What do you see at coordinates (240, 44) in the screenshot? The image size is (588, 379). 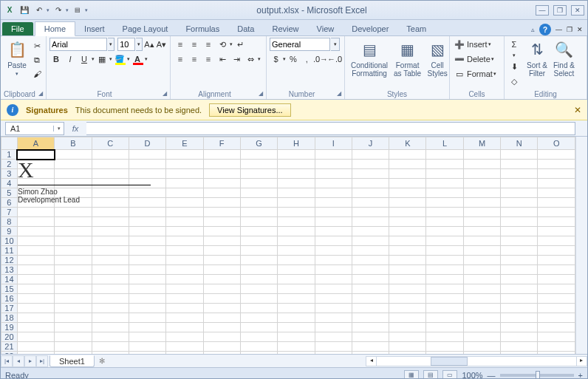 I see `wrap-text-icon: ↵` at bounding box center [240, 44].